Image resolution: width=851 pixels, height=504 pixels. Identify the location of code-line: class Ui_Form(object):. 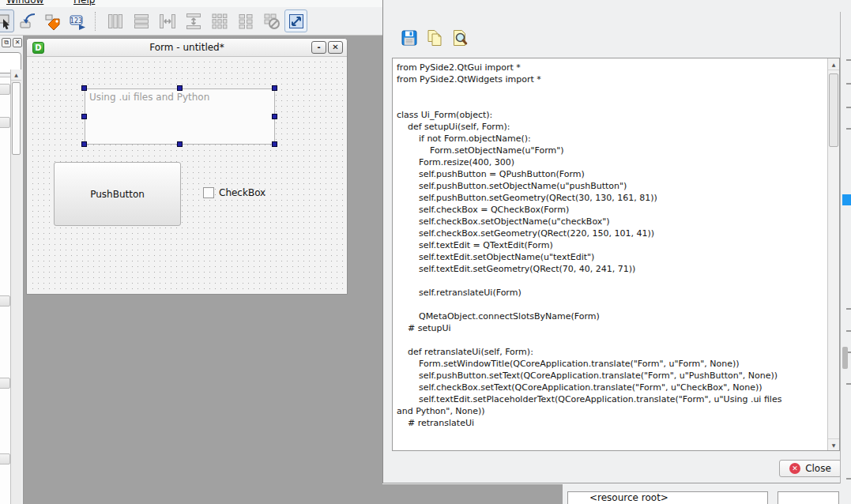
(612, 115).